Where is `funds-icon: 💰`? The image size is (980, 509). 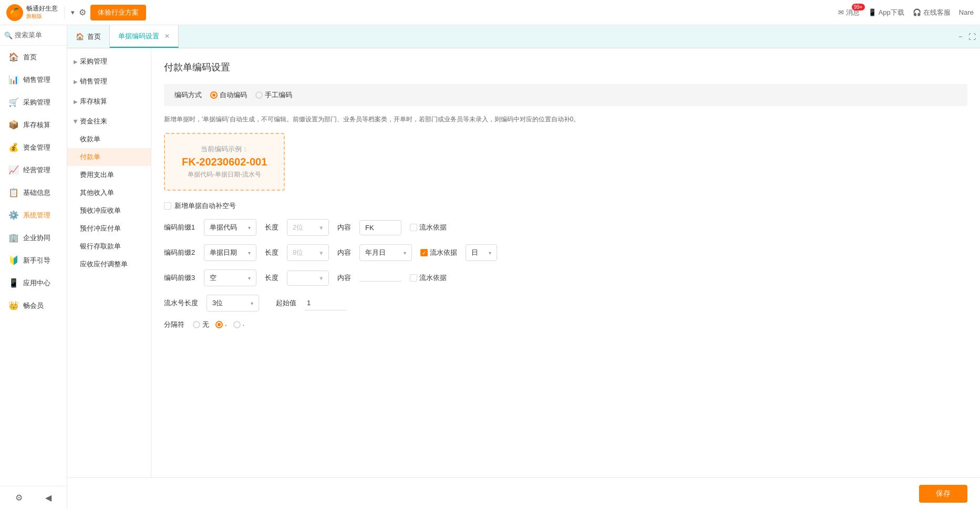 funds-icon: 💰 is located at coordinates (14, 147).